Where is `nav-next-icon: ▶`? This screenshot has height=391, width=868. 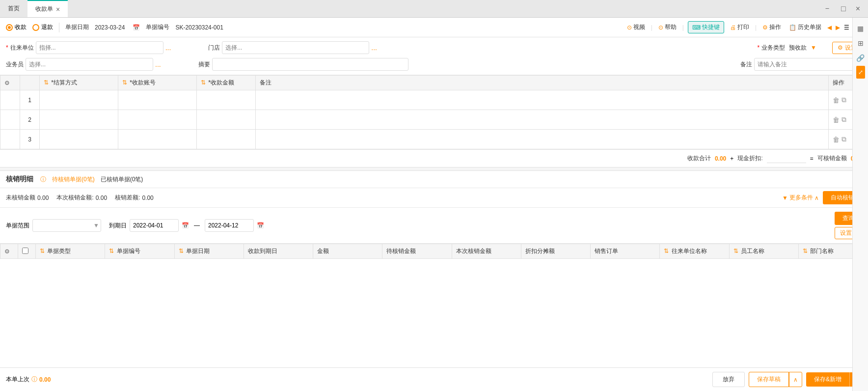 nav-next-icon: ▶ is located at coordinates (838, 28).